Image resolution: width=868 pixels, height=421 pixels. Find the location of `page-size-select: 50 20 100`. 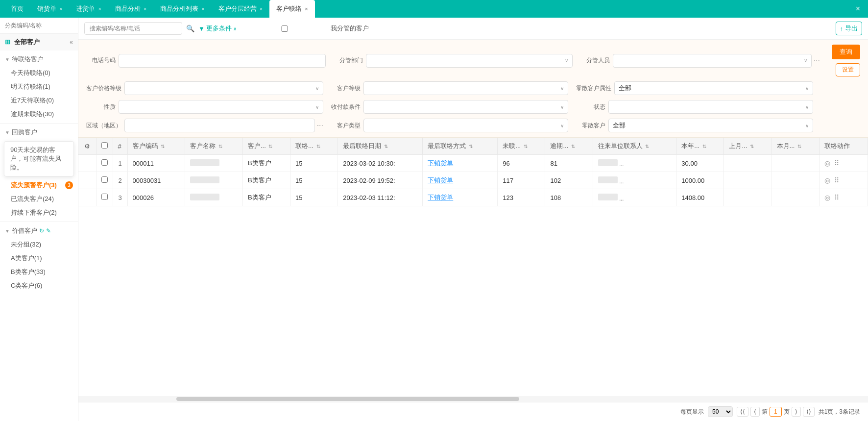

page-size-select: 50 20 100 is located at coordinates (720, 412).